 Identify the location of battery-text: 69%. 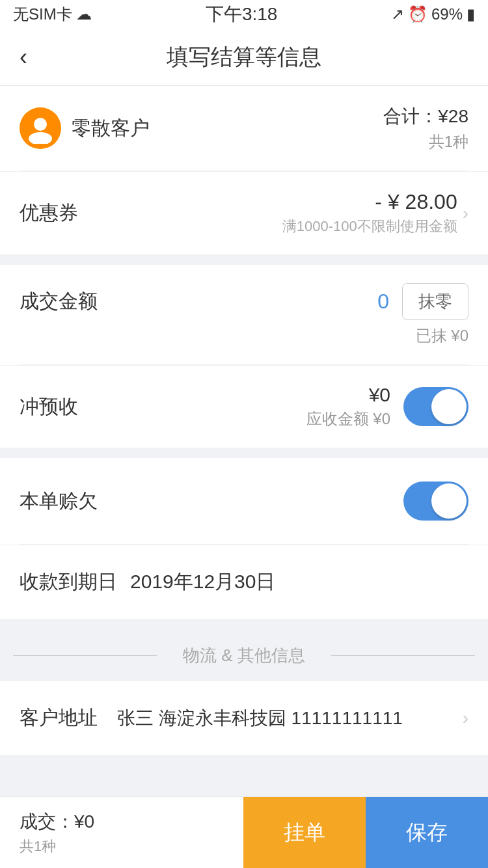
(447, 14).